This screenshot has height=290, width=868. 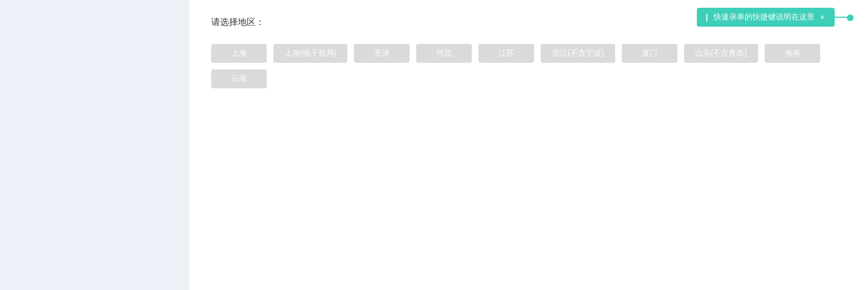 What do you see at coordinates (822, 17) in the screenshot?
I see `tooltip-close-button: ×` at bounding box center [822, 17].